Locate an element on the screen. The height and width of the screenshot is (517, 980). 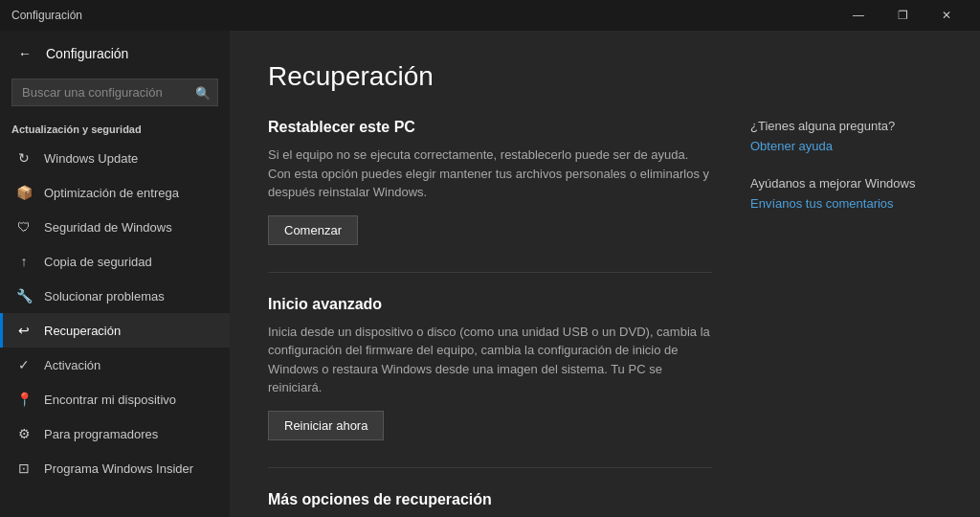
optimizacion-icon: 📦 is located at coordinates (24, 192).